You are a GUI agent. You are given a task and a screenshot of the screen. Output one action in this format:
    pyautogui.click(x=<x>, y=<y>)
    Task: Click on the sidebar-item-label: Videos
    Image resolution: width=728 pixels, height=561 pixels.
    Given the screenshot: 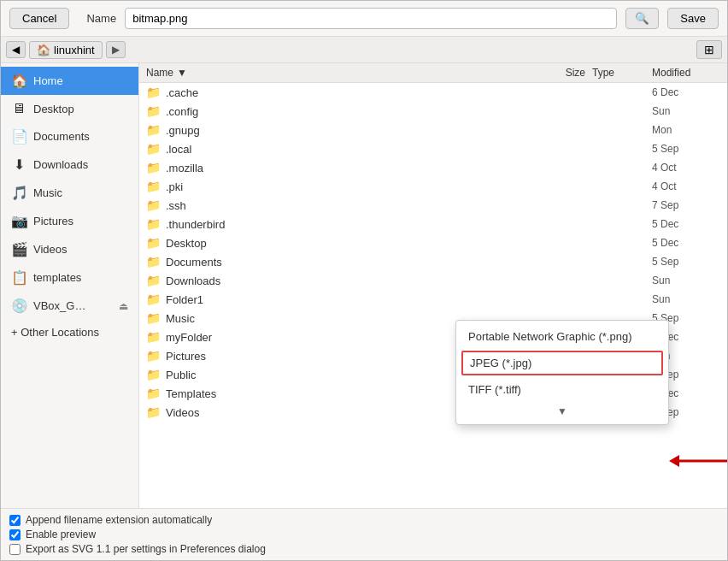 What is the action you would take?
    pyautogui.click(x=50, y=250)
    